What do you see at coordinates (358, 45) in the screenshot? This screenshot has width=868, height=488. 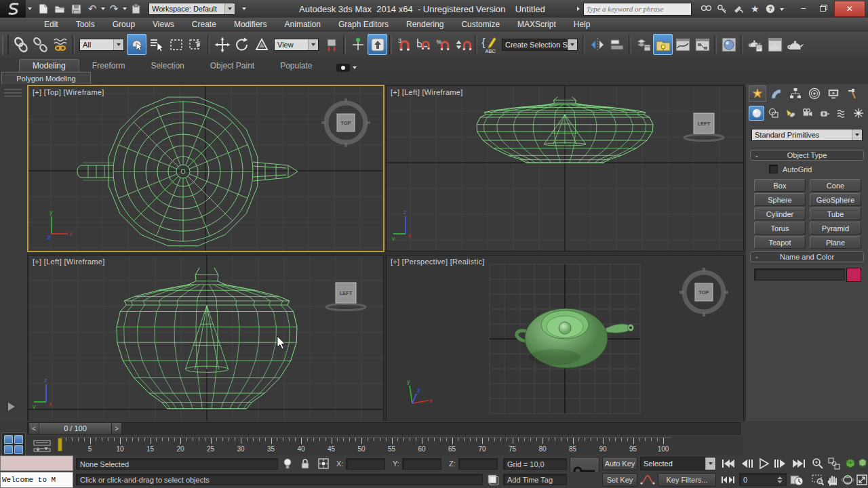 I see `select-and-manipulate-button` at bounding box center [358, 45].